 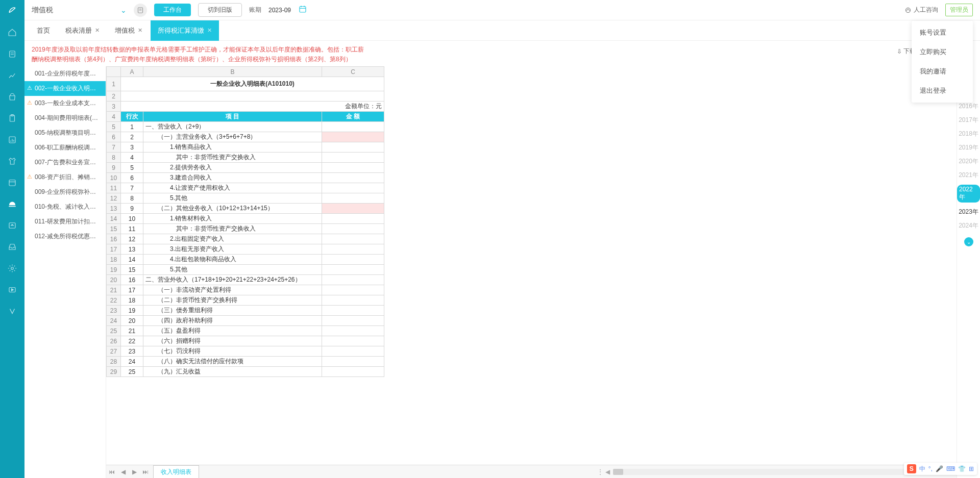 What do you see at coordinates (959, 10) in the screenshot?
I see `admin-button: 管理员` at bounding box center [959, 10].